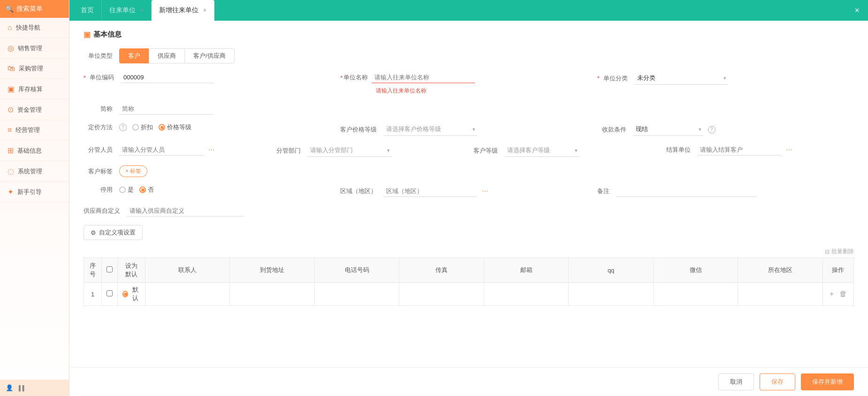  I want to click on save-button: 保存, so click(777, 382).